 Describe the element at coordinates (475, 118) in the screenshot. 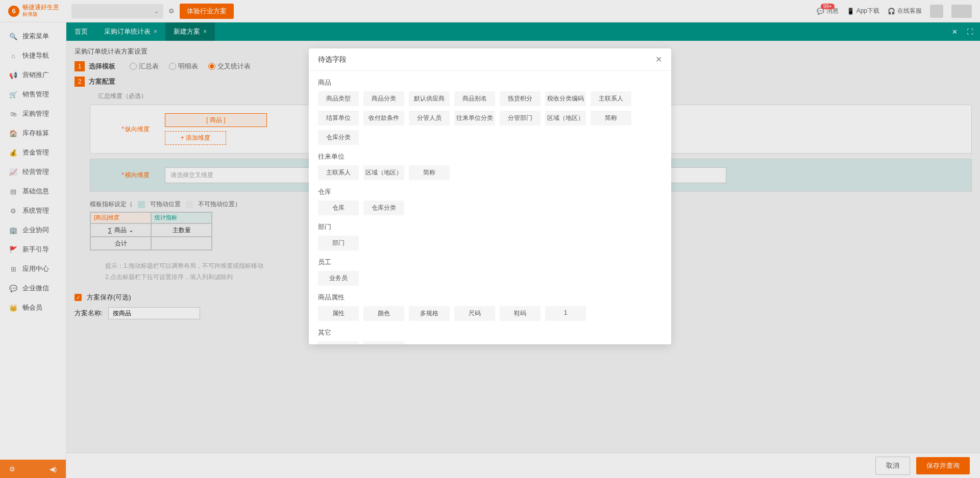

I see `field-chip: 往来单位分类` at that location.